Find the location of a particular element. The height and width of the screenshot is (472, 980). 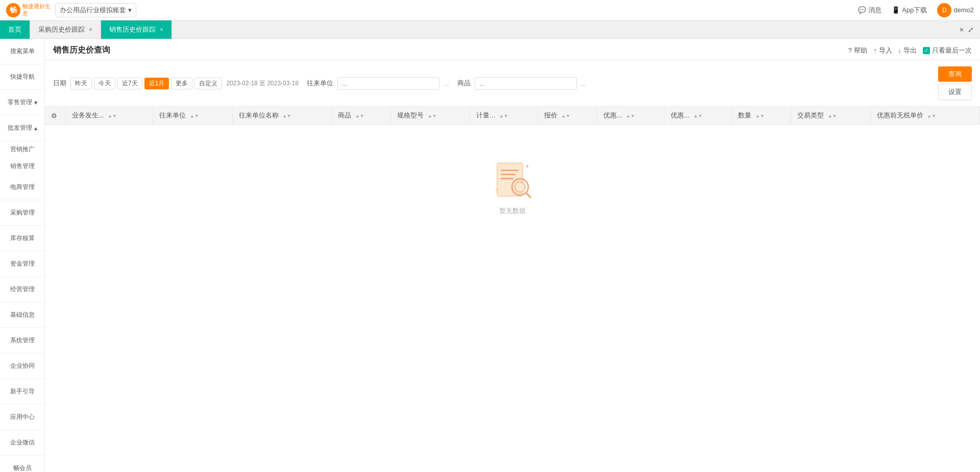

sort-icons-spec: ▲▼ is located at coordinates (432, 116).